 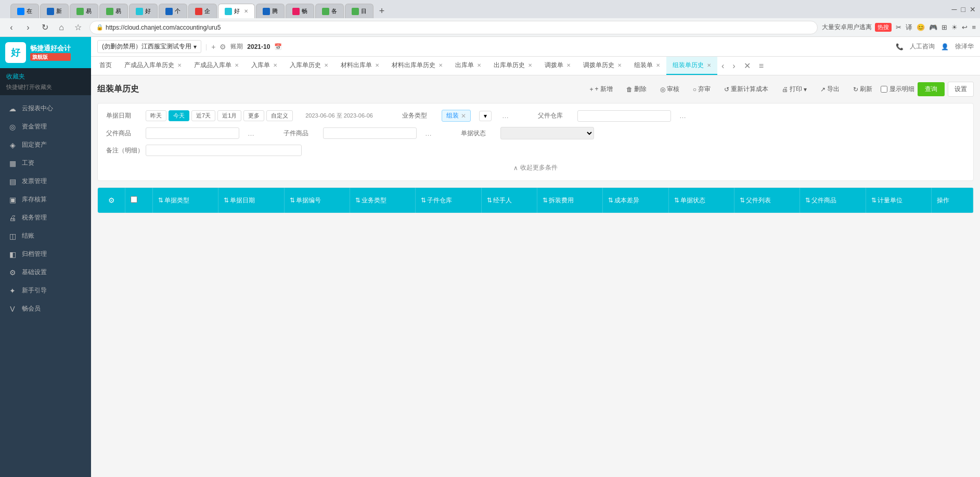 I want to click on show-detail-checkbox-label: 显示明细, so click(x=898, y=89).